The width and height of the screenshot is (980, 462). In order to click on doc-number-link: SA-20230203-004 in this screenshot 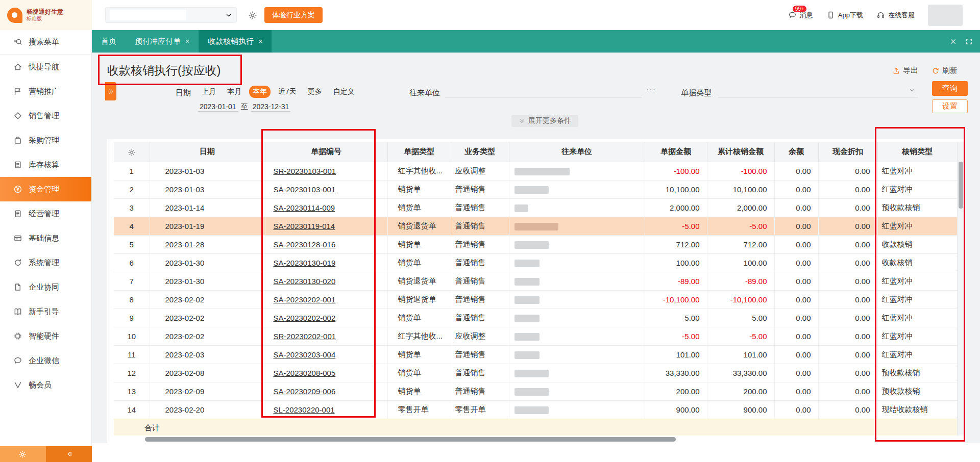, I will do `click(305, 355)`.